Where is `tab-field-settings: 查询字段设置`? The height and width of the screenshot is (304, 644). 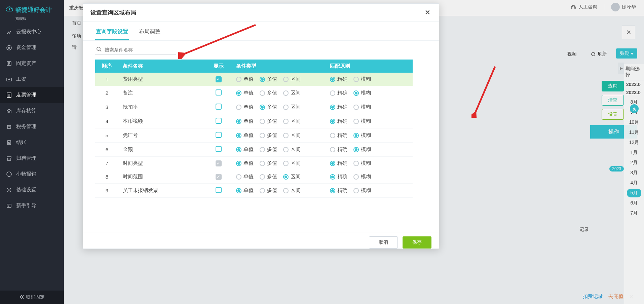 tab-field-settings: 查询字段设置 is located at coordinates (112, 33).